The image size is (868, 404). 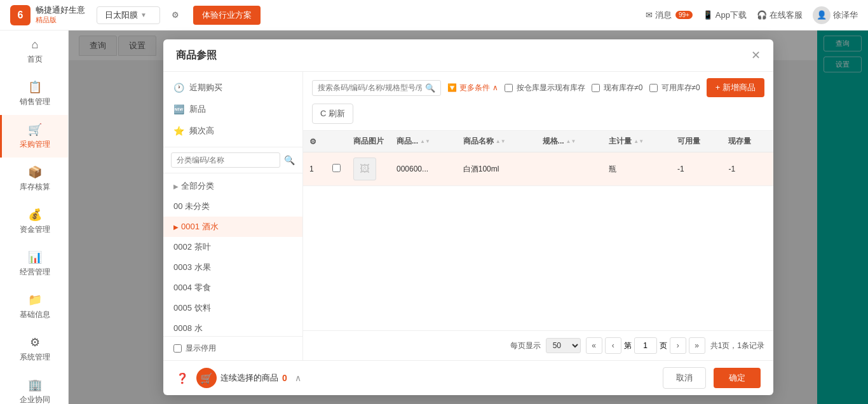 What do you see at coordinates (762, 15) in the screenshot?
I see `headset-icon: 🎧` at bounding box center [762, 15].